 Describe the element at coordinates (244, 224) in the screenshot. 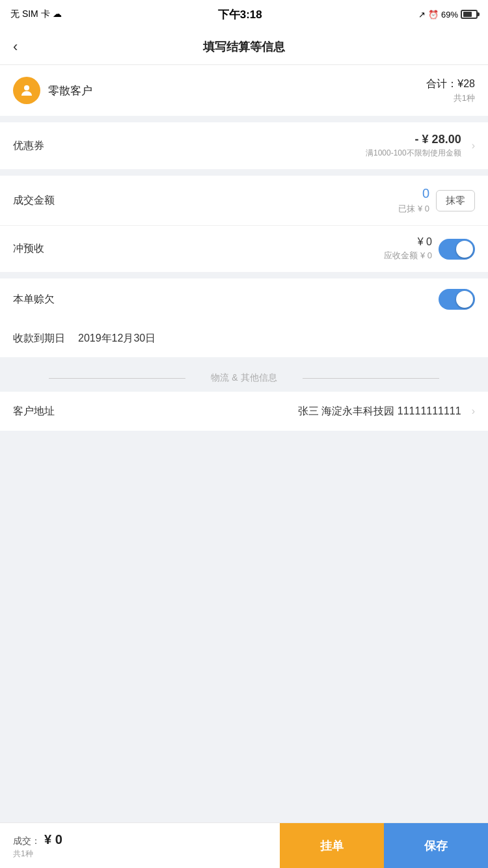

I see `deal-section: 成交金额 已抹 ¥ 0 抹零 冲预收 ¥ 0 应收金额 ¥ 0` at that location.